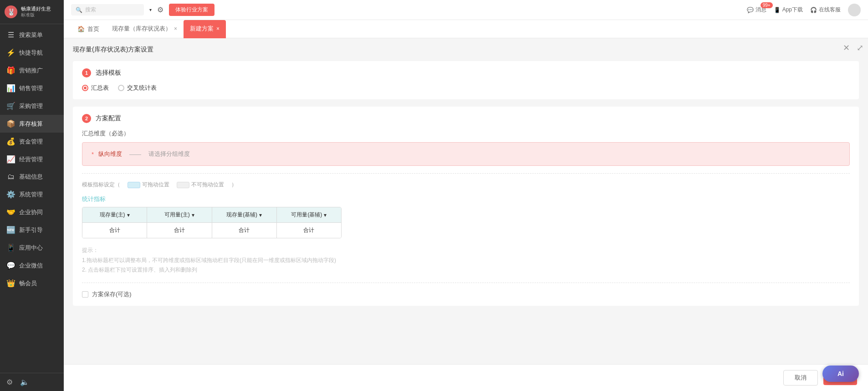 The height and width of the screenshot is (391, 868). Describe the element at coordinates (192, 10) in the screenshot. I see `trial-button: 体验行业方案` at that location.